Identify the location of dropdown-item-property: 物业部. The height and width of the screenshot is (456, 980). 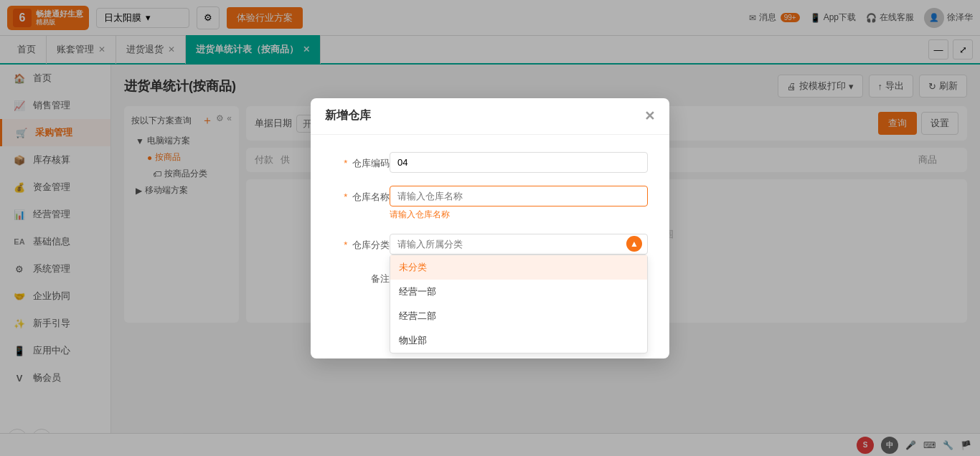
(519, 341).